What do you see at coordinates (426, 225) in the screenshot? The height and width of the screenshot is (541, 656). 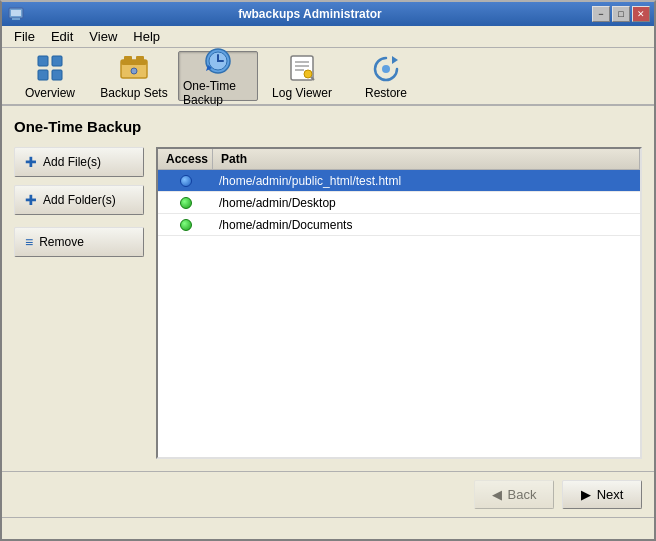 I see `path-cell: /home/admin/Documents` at bounding box center [426, 225].